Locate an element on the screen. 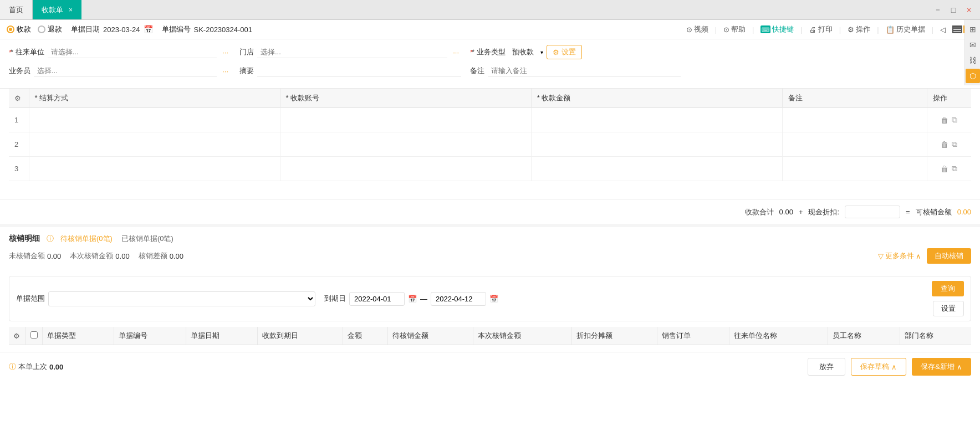  sidebar-link-icon: ⛓ is located at coordinates (973, 60).